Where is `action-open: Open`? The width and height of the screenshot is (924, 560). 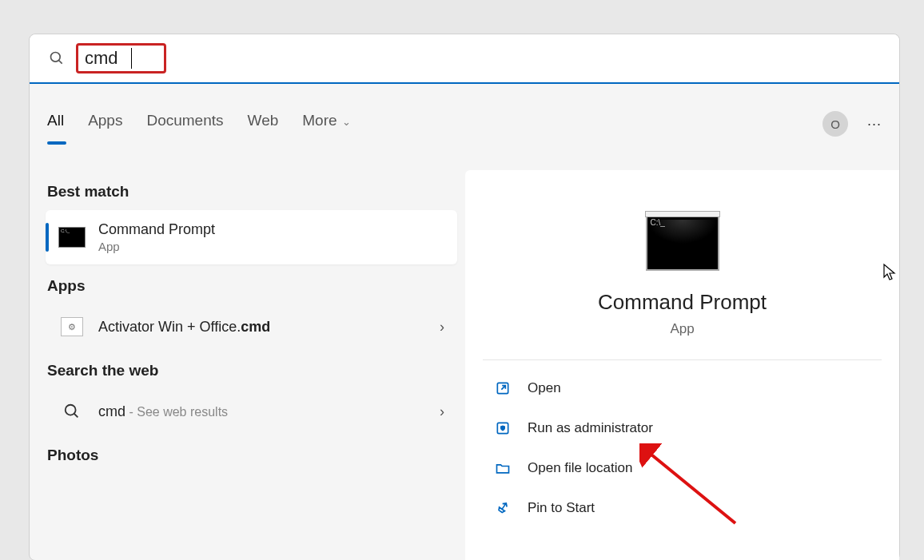
action-open: Open is located at coordinates (683, 388).